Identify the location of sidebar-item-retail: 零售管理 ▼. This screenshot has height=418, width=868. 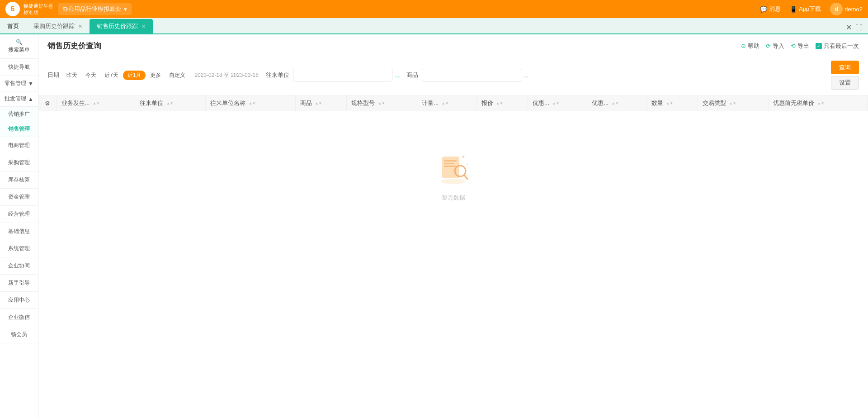
(19, 84).